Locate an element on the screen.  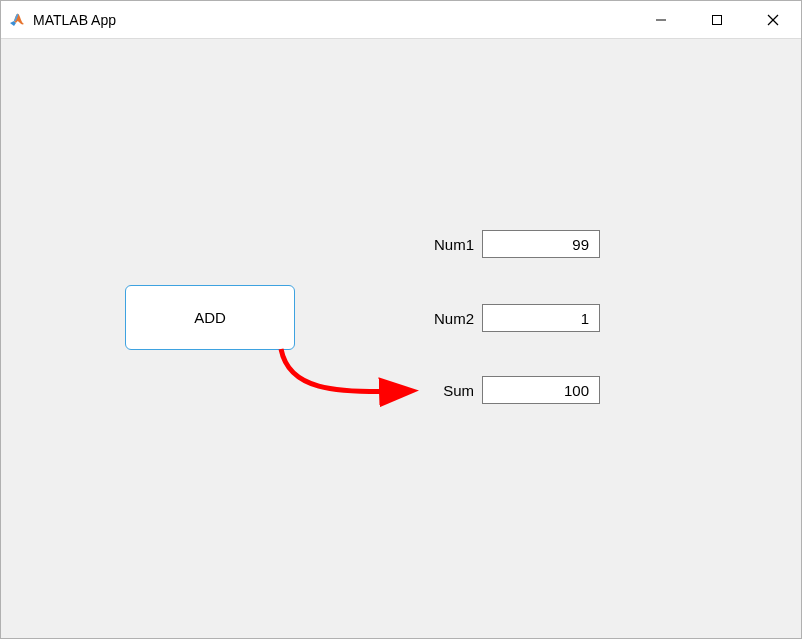
window-controls is located at coordinates (717, 20).